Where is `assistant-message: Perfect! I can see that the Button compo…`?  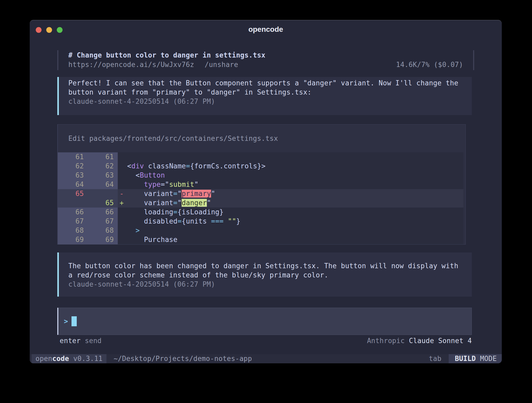 assistant-message: Perfect! I can see that the Button compo… is located at coordinates (264, 96).